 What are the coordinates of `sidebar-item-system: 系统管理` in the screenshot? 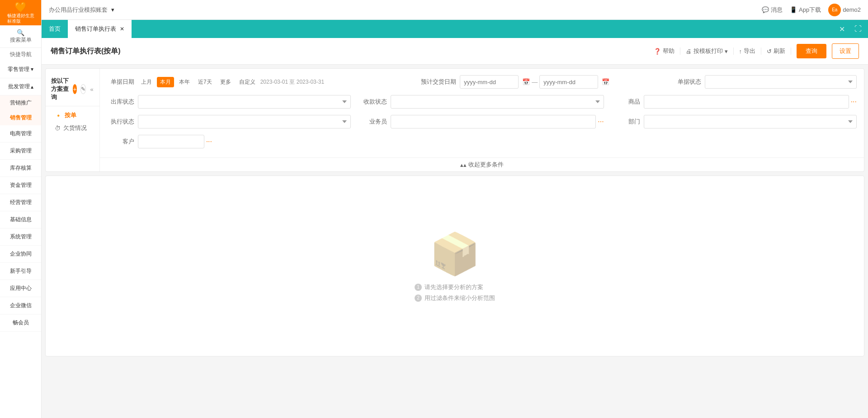 It's located at (21, 237).